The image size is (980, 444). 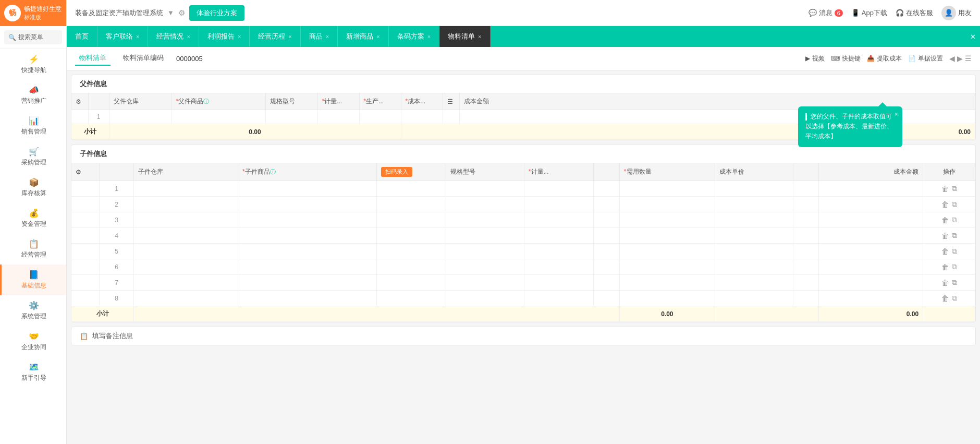 I want to click on copy-icon-2: ⧉, so click(x=954, y=205).